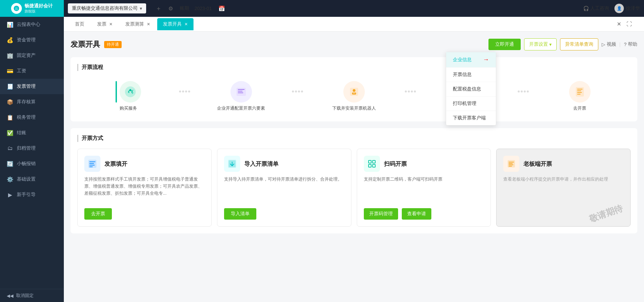 The width and height of the screenshot is (644, 302). What do you see at coordinates (563, 189) in the screenshot?
I see `boss-desc: 查看老板端小程序提交的开票申请，并作出相应的处理` at bounding box center [563, 189].